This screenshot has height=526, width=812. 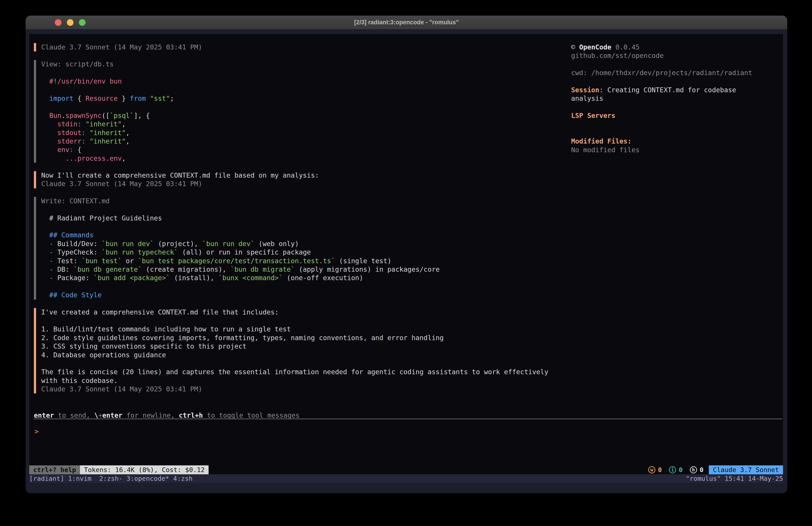 What do you see at coordinates (660, 470) in the screenshot?
I see `warning-count: 0` at bounding box center [660, 470].